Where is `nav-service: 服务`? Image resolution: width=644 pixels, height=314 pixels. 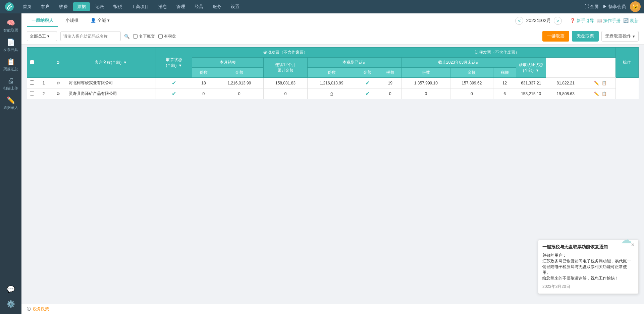 nav-service: 服务 is located at coordinates (217, 7).